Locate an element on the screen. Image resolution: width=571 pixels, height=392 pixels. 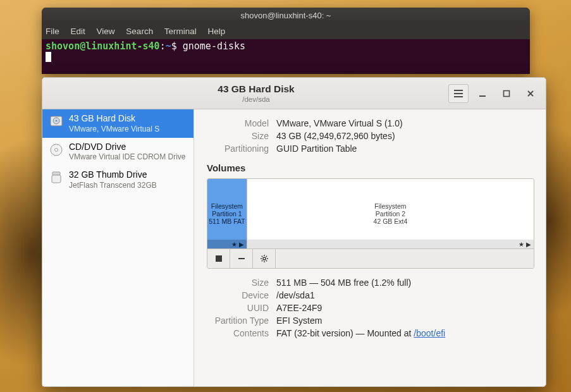
value-size: 43 GB (42,949,672,960 bytes) is located at coordinates (336, 136).